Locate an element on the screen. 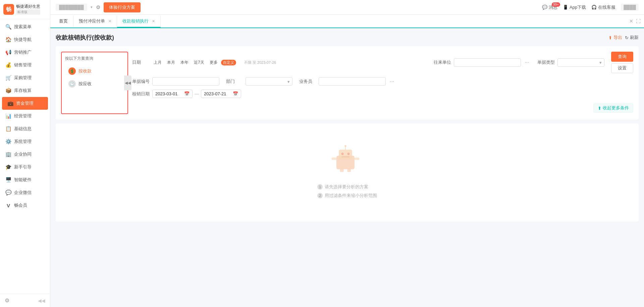  date-btn-this-month: 本月 is located at coordinates (171, 62).